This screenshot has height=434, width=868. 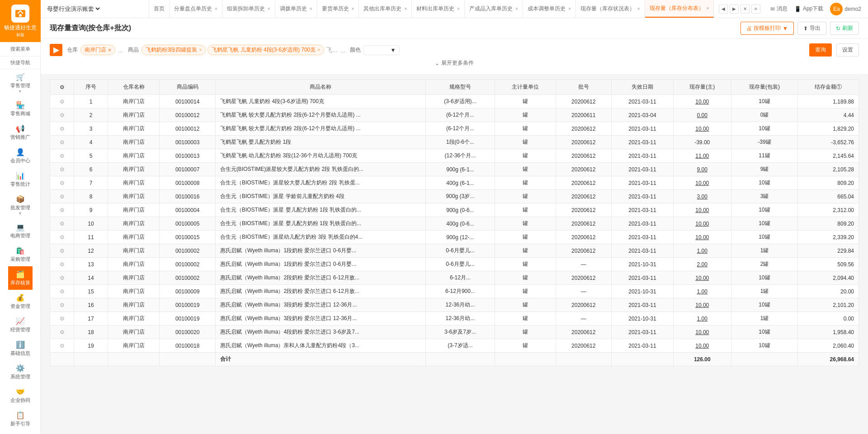 What do you see at coordinates (848, 50) in the screenshot?
I see `settings-btn: 设置` at bounding box center [848, 50].